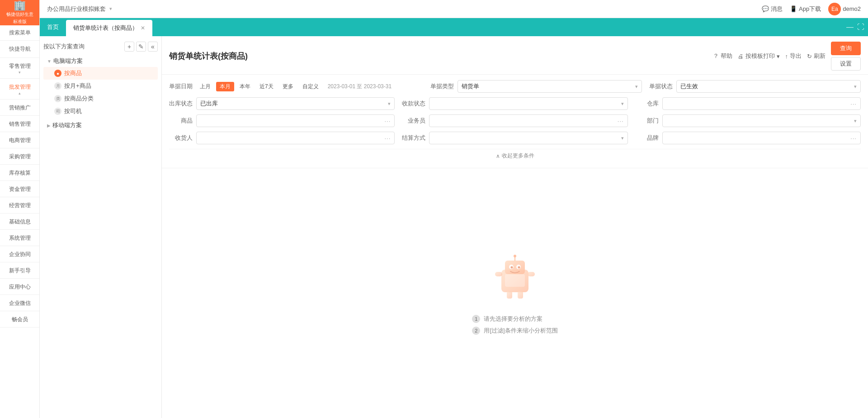 Image resolution: width=868 pixels, height=418 pixels. I want to click on sidebar-item-enterprise: 企业协同, so click(20, 254).